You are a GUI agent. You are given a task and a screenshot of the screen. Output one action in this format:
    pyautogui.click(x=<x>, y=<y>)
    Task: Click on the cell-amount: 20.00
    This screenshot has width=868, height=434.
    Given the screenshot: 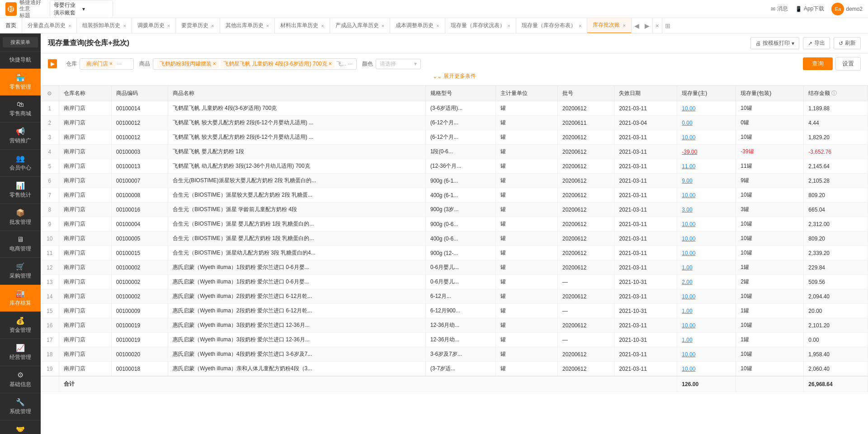 What is the action you would take?
    pyautogui.click(x=836, y=311)
    